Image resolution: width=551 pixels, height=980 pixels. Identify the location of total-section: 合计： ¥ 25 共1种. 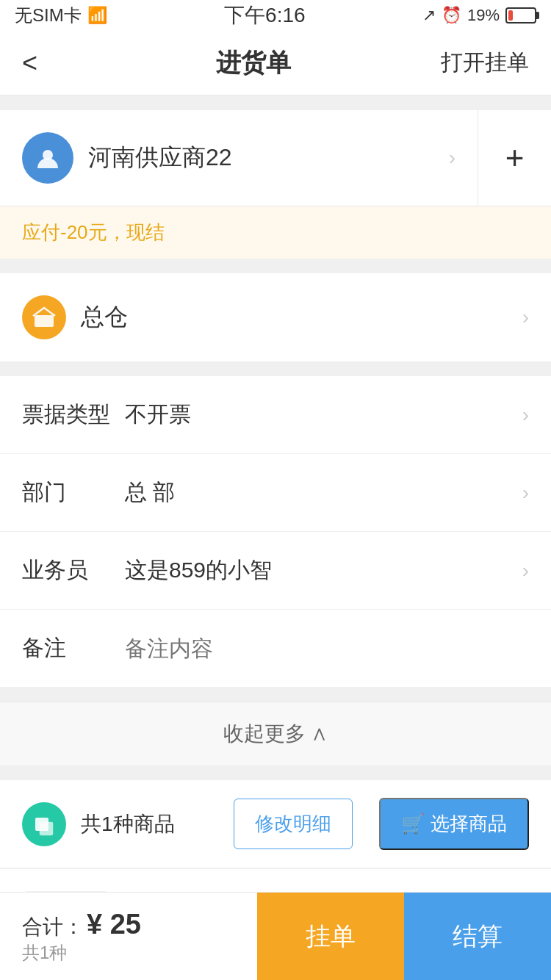
(129, 936).